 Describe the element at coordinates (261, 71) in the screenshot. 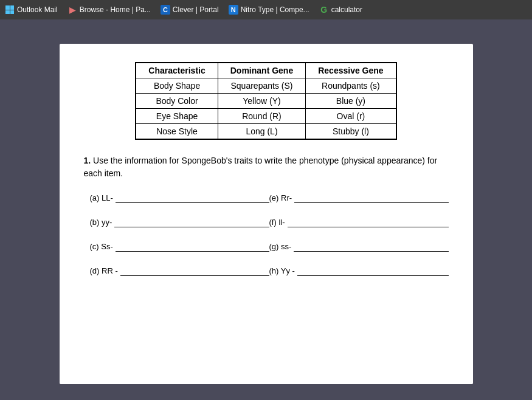

I see `table-header-dominant: Dominant Gene` at that location.